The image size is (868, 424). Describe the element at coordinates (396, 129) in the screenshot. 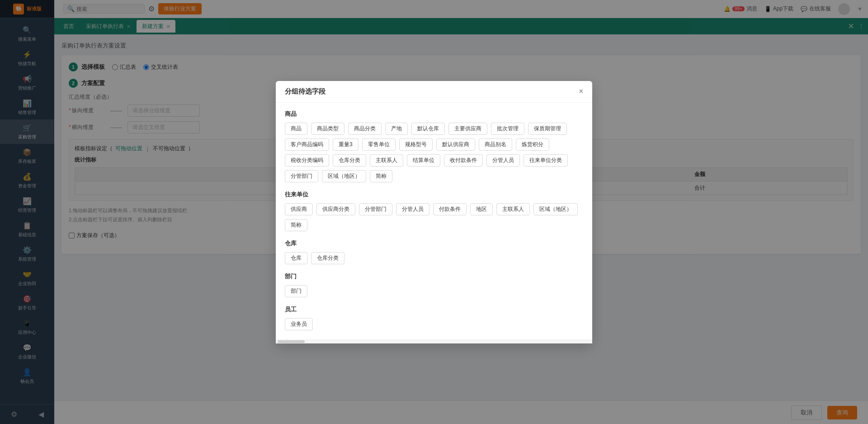

I see `field-tag-0-3: 产地` at that location.